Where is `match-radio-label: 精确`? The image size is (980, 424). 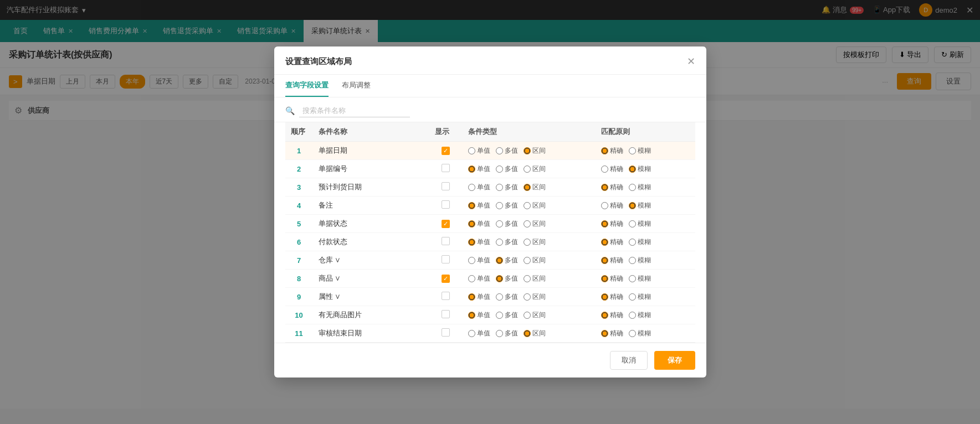
match-radio-label: 精确 is located at coordinates (617, 224).